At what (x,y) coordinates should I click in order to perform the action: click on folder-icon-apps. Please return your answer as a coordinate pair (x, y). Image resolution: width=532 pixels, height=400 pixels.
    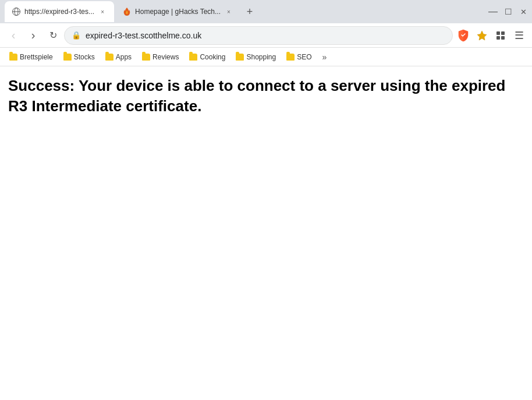
    Looking at the image, I should click on (109, 57).